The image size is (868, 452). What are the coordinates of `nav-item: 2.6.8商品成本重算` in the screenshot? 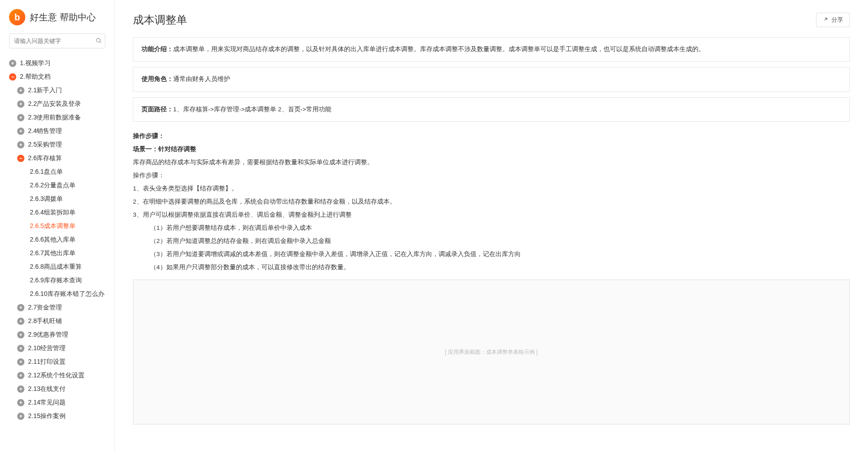 It's located at (61, 267).